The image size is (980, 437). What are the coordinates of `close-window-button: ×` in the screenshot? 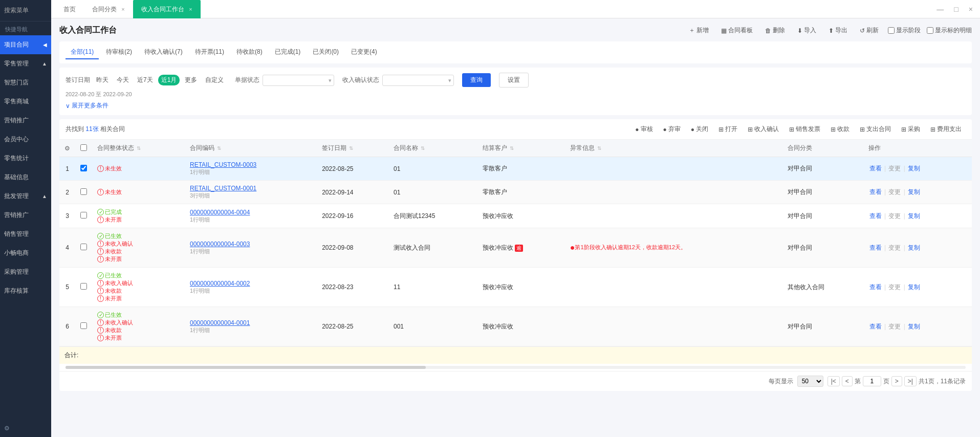 It's located at (971, 9).